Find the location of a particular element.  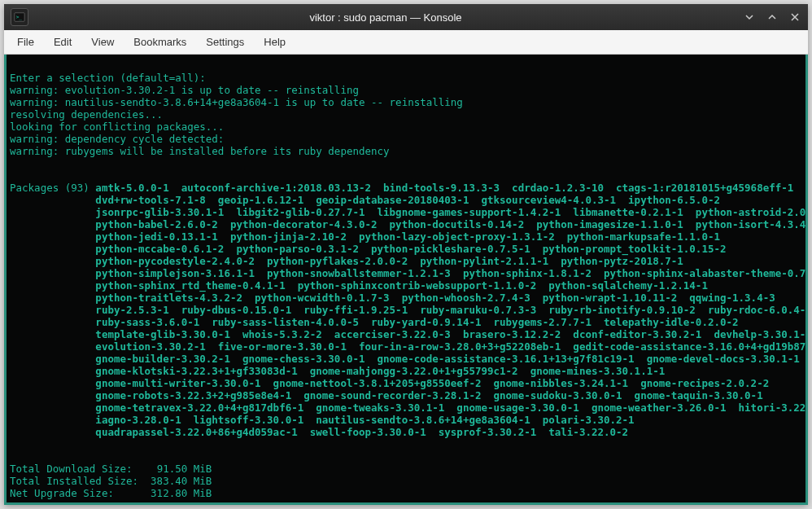

close-button is located at coordinates (795, 17).